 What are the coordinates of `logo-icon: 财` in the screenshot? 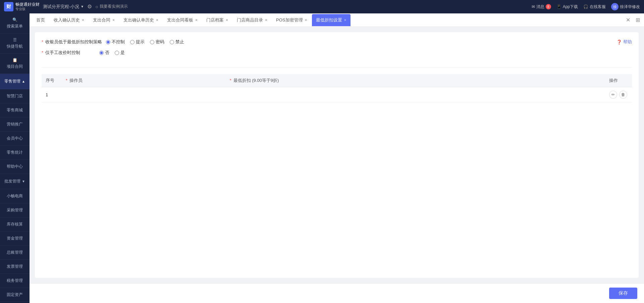 It's located at (9, 7).